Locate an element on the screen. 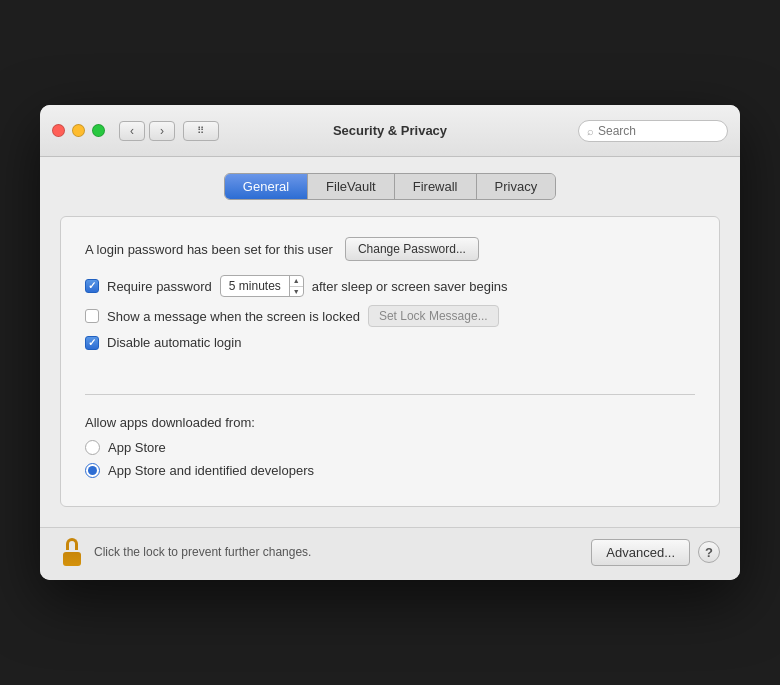 This screenshot has width=780, height=685. footer-buttons: Advanced... ? is located at coordinates (656, 552).